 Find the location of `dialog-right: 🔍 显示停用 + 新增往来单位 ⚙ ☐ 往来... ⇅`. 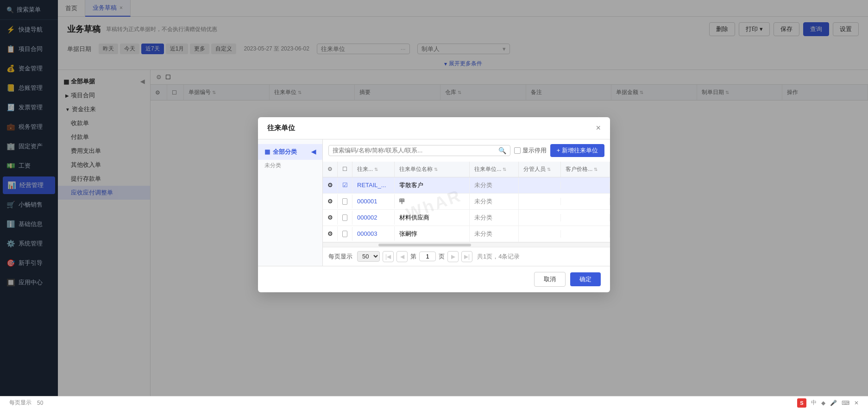

dialog-right: 🔍 显示停用 + 新增往来单位 ⚙ ☐ 往来... ⇅ is located at coordinates (466, 203).